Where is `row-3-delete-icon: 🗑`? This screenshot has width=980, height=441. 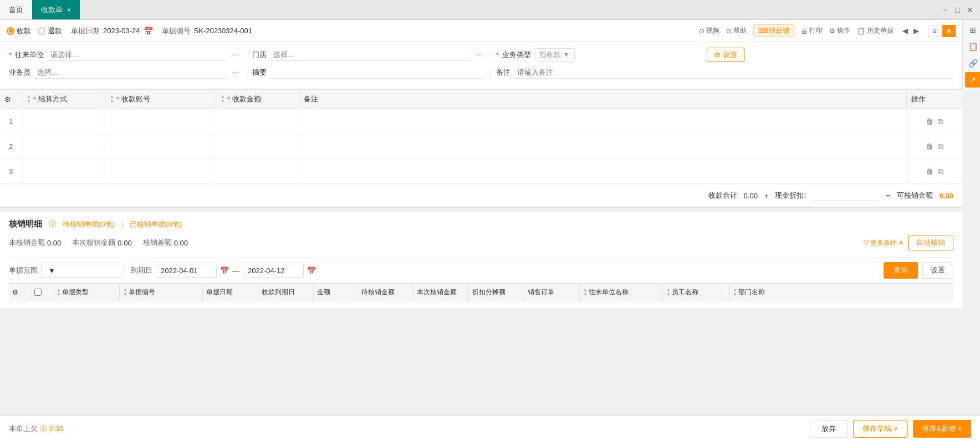 row-3-delete-icon: 🗑 is located at coordinates (930, 171).